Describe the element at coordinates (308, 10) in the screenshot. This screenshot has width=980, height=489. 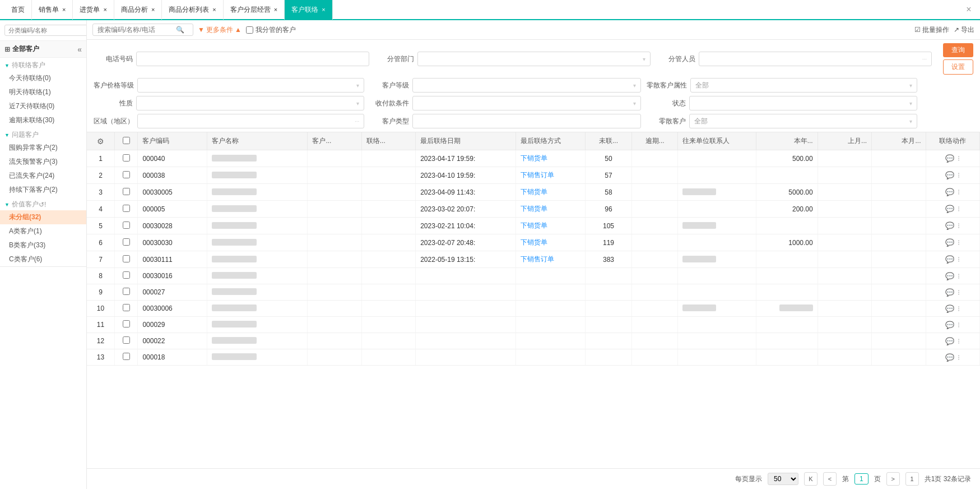
I see `tab-customer-contact: 客户联络 ×` at that location.